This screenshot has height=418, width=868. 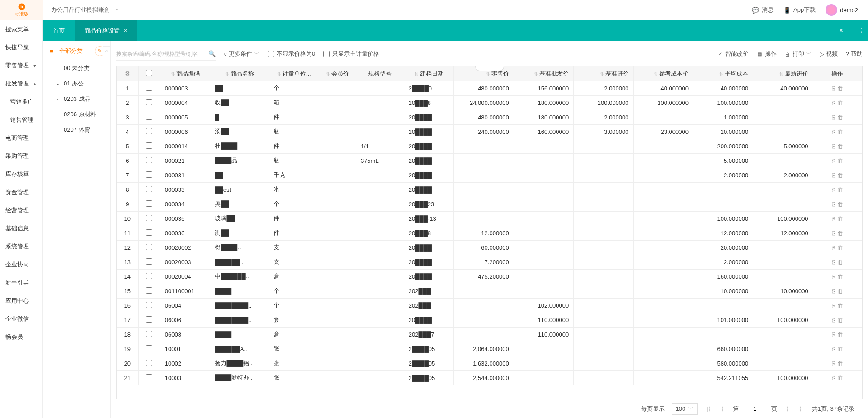 I want to click on table-row: 11000036测██件20███812.00000012.00000012.0…, so click(x=489, y=233).